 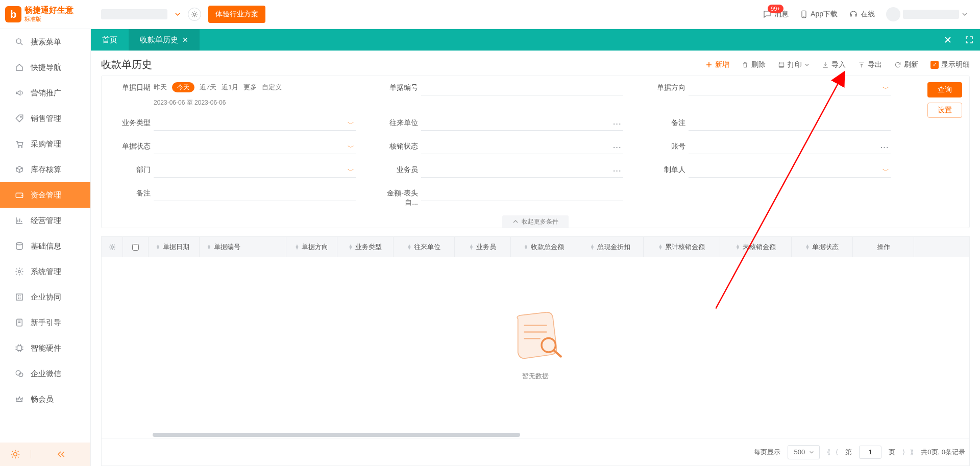 What do you see at coordinates (45, 118) in the screenshot?
I see `sidebar-item-tag: 销售管理` at bounding box center [45, 118].